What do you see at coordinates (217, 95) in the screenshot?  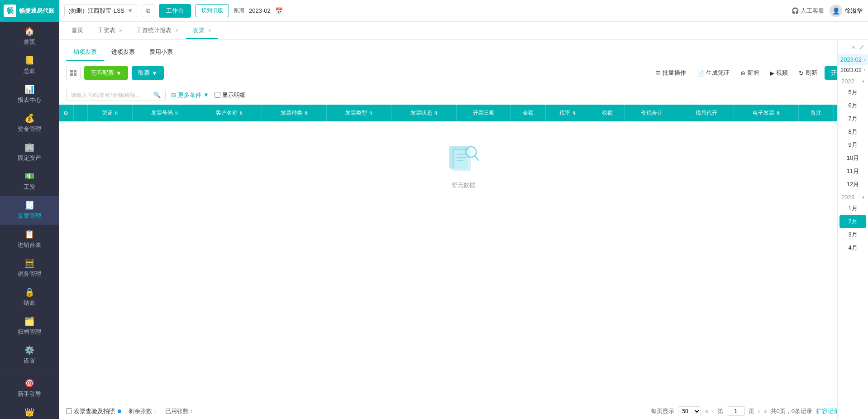 I see `show-detail-checkbox` at bounding box center [217, 95].